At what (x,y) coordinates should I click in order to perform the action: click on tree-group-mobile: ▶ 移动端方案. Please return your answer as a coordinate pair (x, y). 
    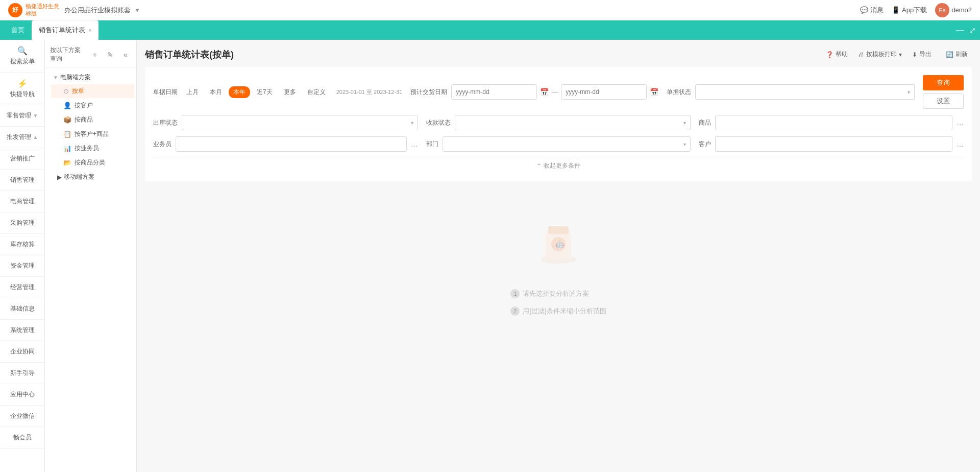
    Looking at the image, I should click on (93, 177).